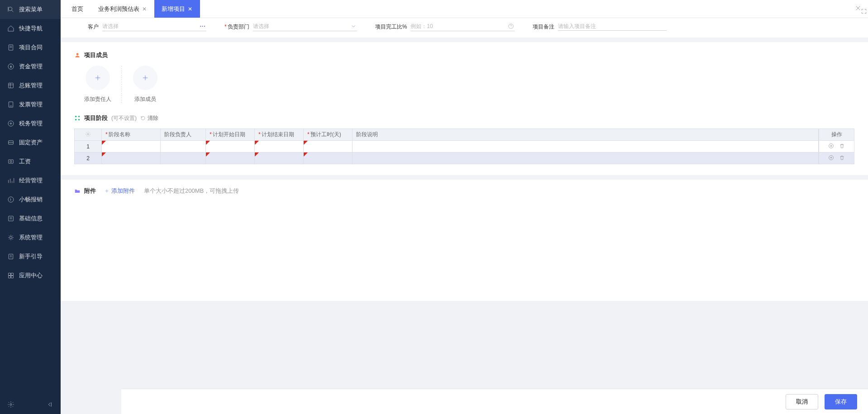  I want to click on tab-profit-estimate: 业务利润预估表 ✕, so click(123, 9).